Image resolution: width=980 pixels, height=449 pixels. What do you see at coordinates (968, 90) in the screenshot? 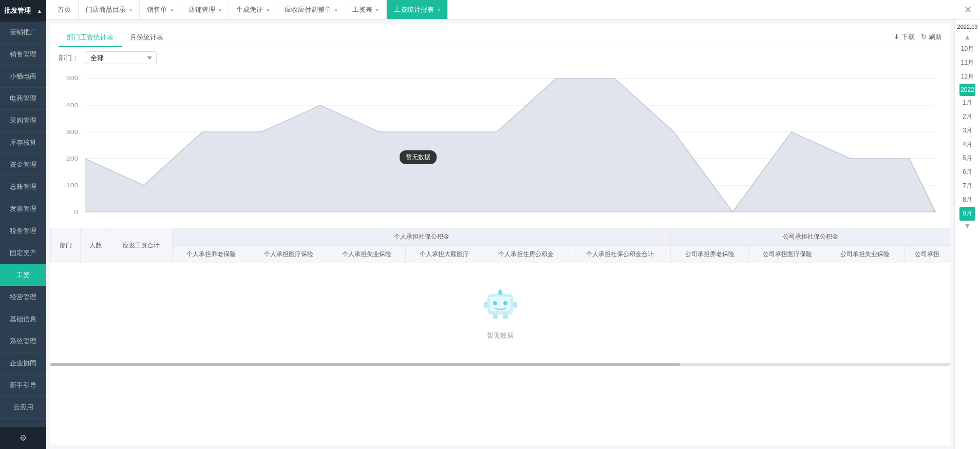
I see `timeline-item-2022: 2022` at bounding box center [968, 90].